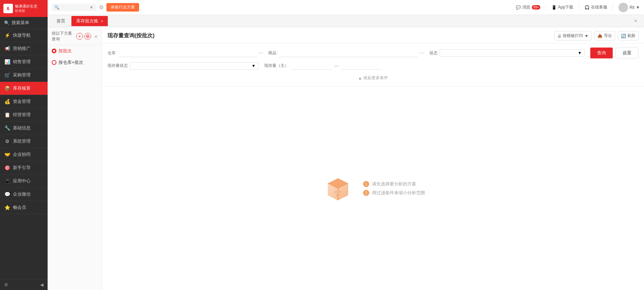 This screenshot has width=644, height=290. I want to click on app-download-btn: 📱 App下载, so click(562, 7).